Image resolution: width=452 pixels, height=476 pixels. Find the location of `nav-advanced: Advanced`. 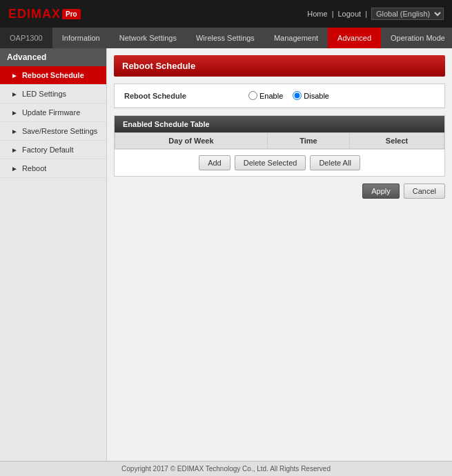

nav-advanced: Advanced is located at coordinates (355, 38).